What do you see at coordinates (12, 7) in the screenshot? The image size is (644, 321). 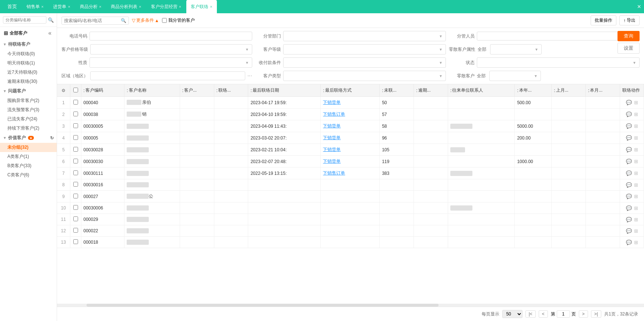 I see `nav-home: 首页` at bounding box center [12, 7].